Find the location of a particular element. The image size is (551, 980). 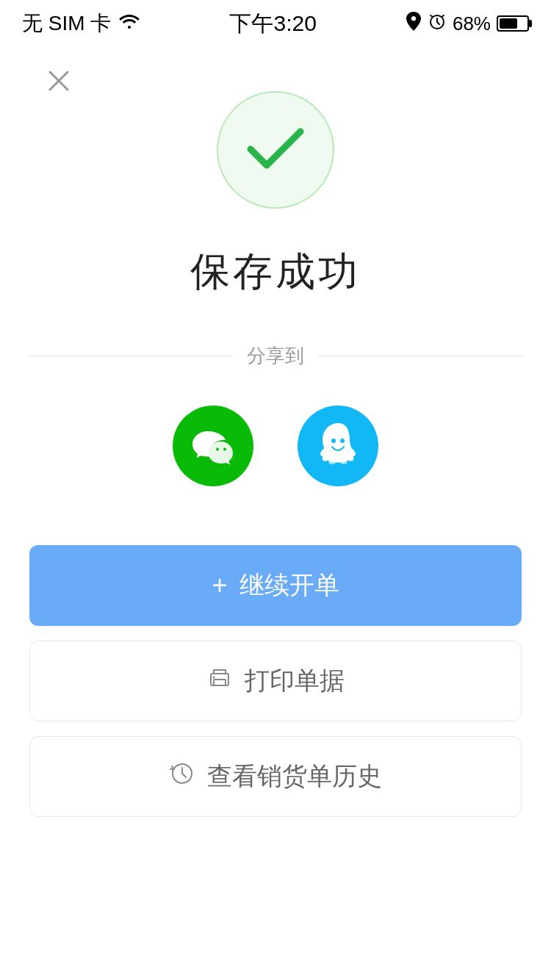

wechat-icon is located at coordinates (213, 446).